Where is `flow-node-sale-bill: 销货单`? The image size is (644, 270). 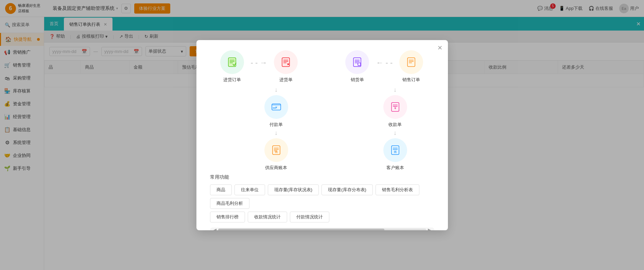 flow-node-sale-bill: 销货单 is located at coordinates (357, 67).